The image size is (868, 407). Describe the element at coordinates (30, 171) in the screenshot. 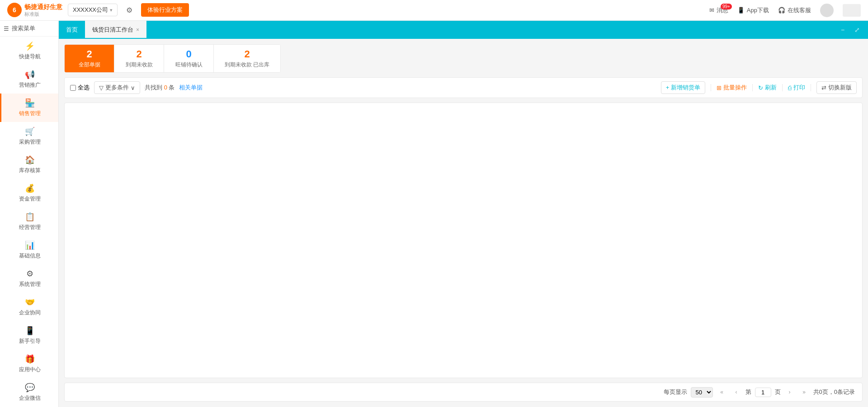

I see `sidebar-label-inventory: 库存核算` at that location.